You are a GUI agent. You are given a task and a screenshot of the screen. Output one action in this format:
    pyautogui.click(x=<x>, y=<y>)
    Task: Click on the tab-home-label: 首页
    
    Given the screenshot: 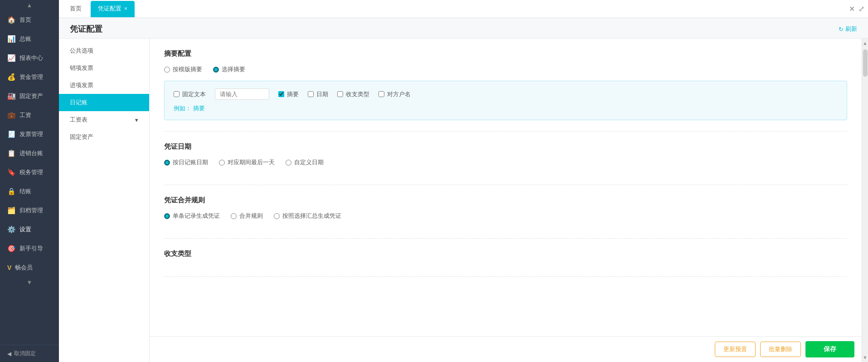 What is the action you would take?
    pyautogui.click(x=76, y=9)
    